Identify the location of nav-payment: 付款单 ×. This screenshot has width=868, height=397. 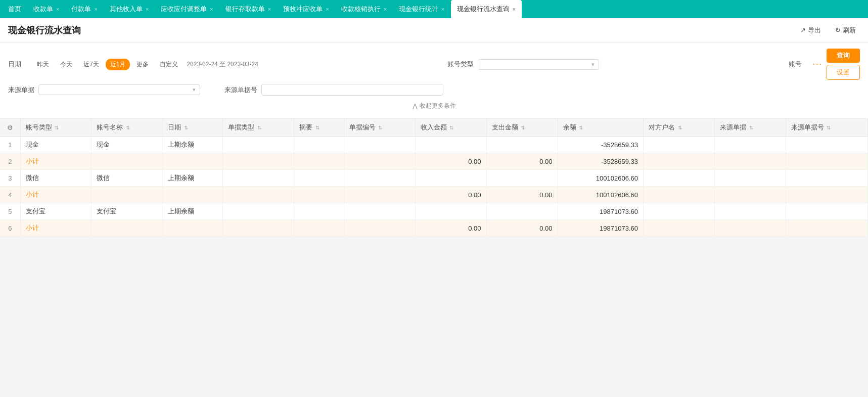
(84, 9).